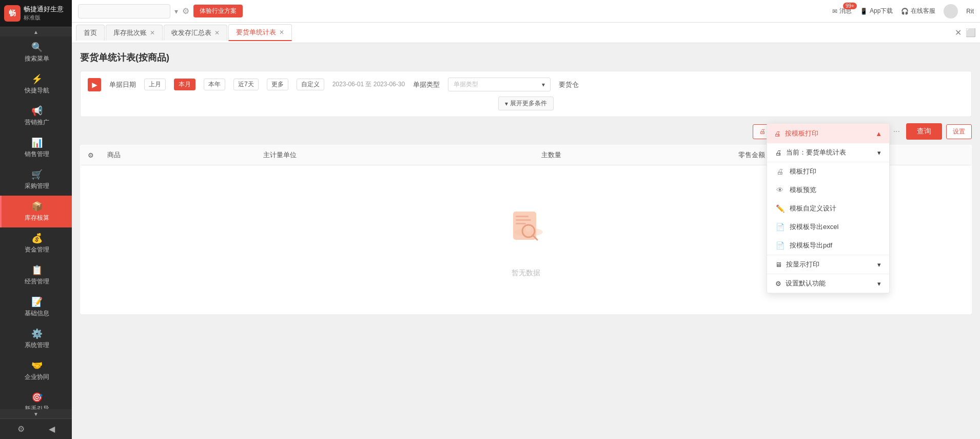 The width and height of the screenshot is (980, 439). I want to click on marketing-icon: 📢, so click(37, 111).